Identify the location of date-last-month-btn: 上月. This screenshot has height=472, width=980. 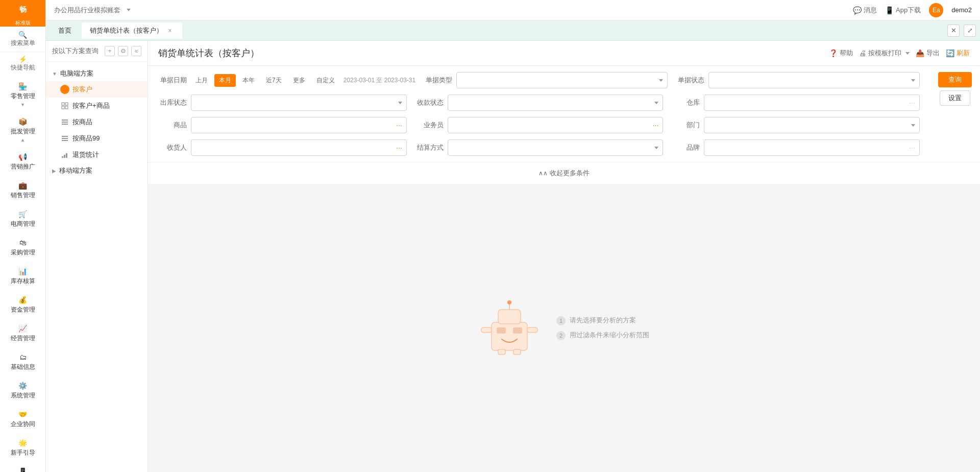
(202, 81).